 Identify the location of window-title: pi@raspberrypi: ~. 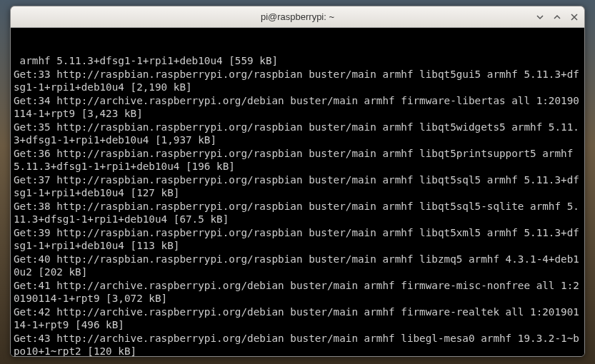
(297, 17).